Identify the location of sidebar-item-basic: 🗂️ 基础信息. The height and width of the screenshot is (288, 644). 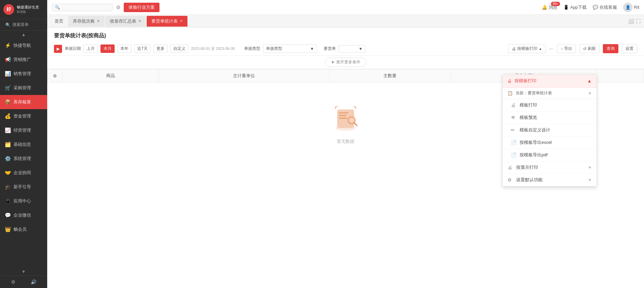
(24, 145).